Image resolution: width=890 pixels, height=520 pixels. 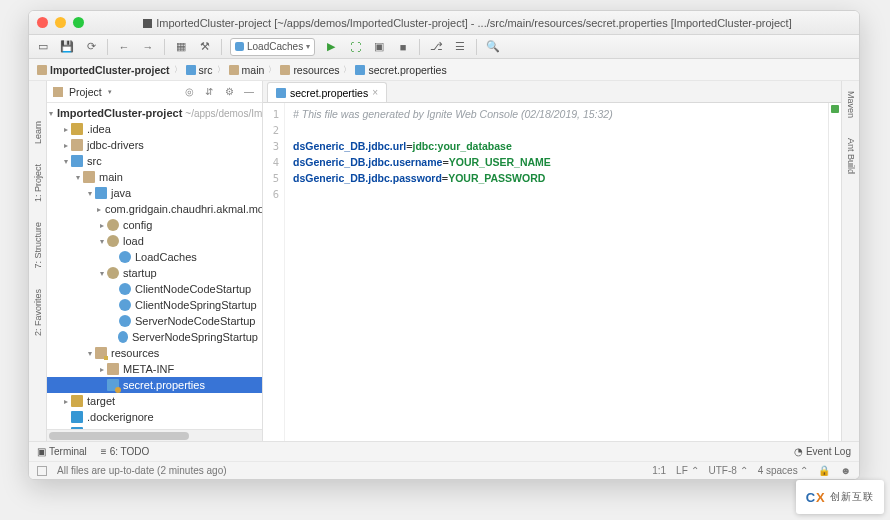 I want to click on editor-tabs: secret.properties ×, so click(x=552, y=92).